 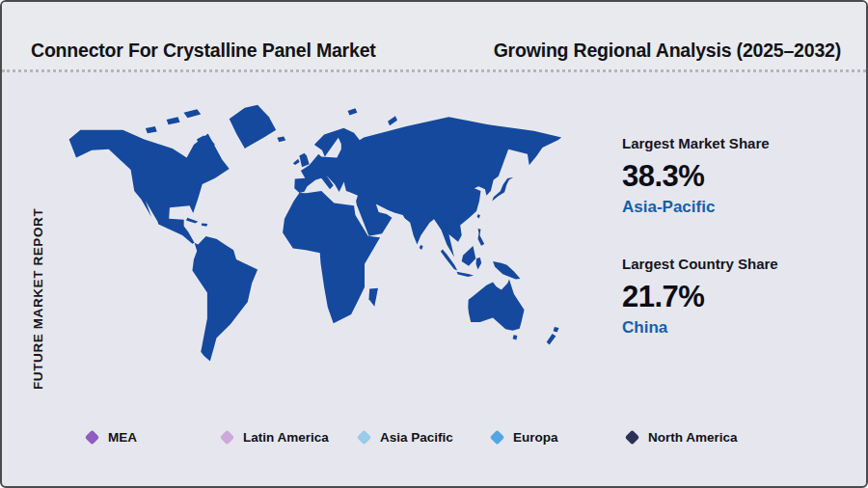 I want to click on island-nz-north, so click(x=556, y=330).